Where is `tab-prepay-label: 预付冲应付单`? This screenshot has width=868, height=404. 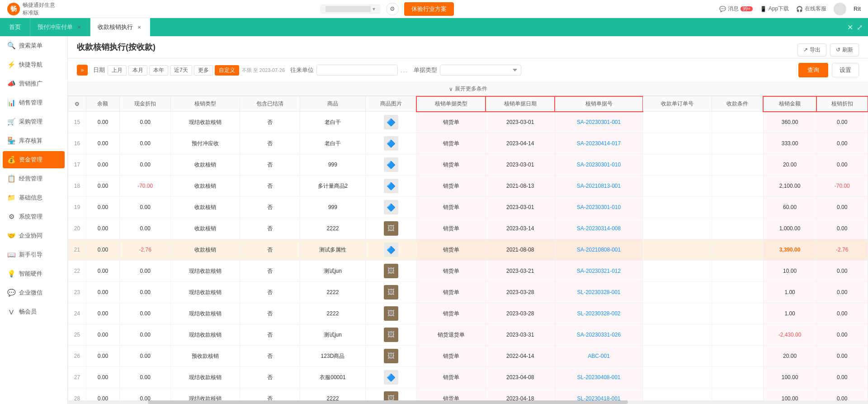 tab-prepay-label: 预付冲应付单 is located at coordinates (55, 27).